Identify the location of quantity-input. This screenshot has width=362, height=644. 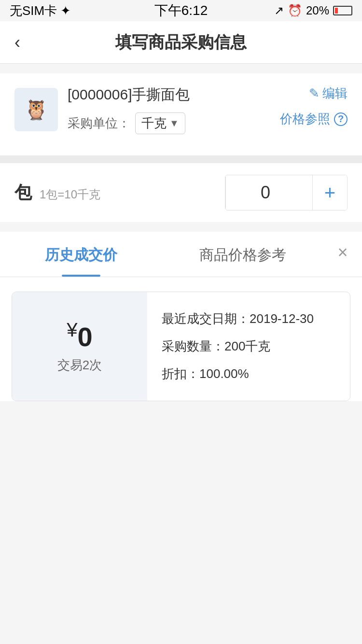
(269, 193).